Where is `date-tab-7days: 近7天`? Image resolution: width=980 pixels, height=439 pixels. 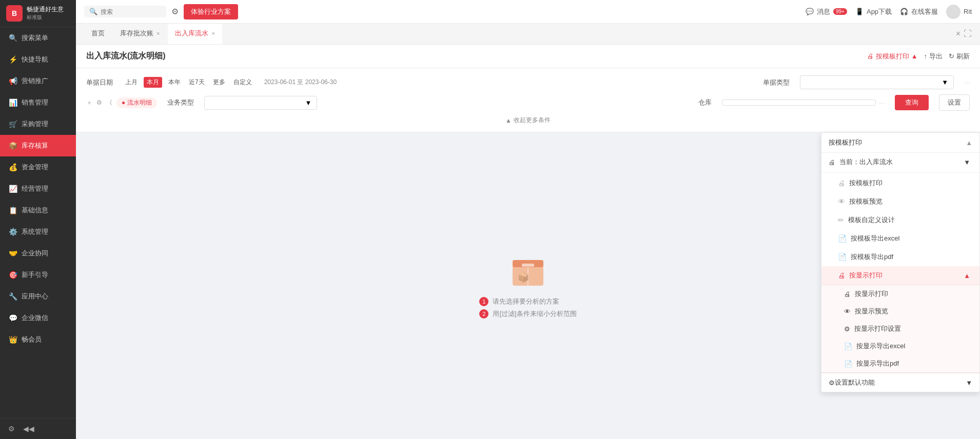
date-tab-7days: 近7天 is located at coordinates (197, 82).